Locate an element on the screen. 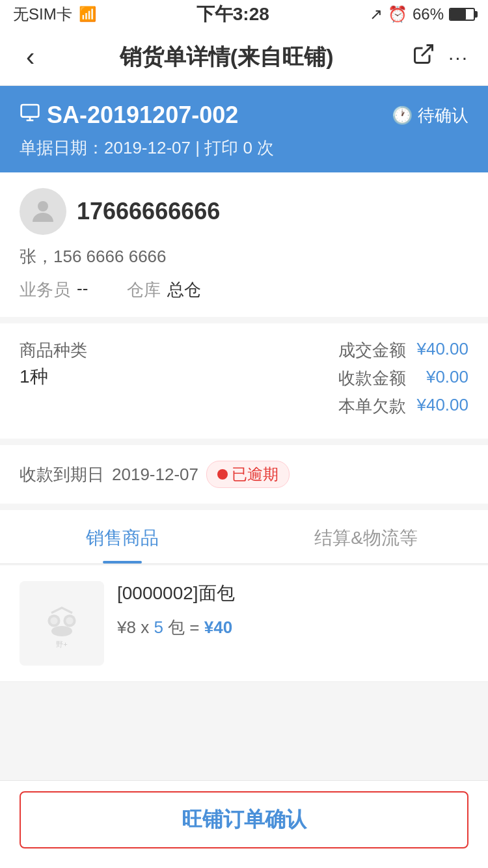 This screenshot has height=868, width=488. tab-sales-products: 销售商品 is located at coordinates (122, 537).